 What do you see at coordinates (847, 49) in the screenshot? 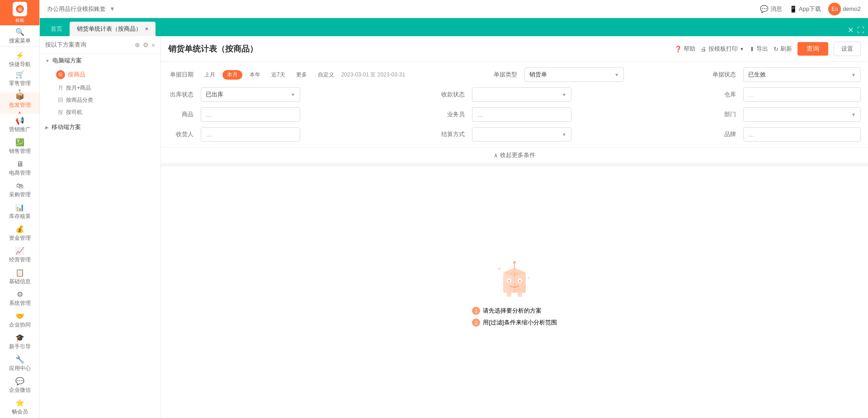
I see `settings-button: 设置` at bounding box center [847, 49].